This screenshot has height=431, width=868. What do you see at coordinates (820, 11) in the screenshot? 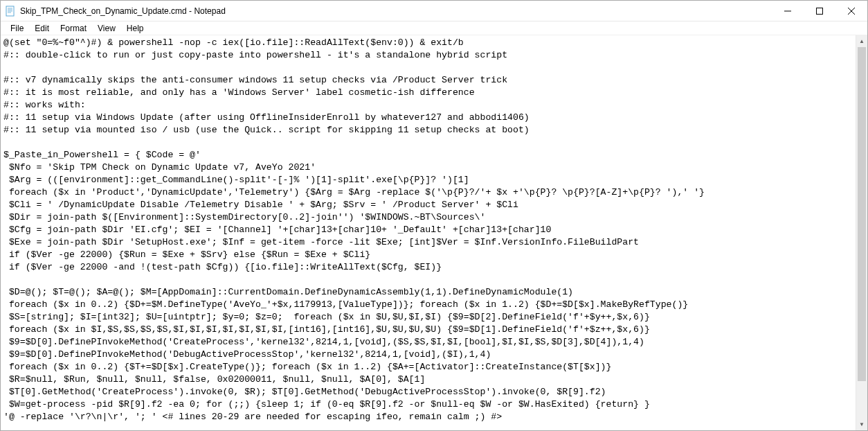
I see `window-controls` at bounding box center [820, 11].